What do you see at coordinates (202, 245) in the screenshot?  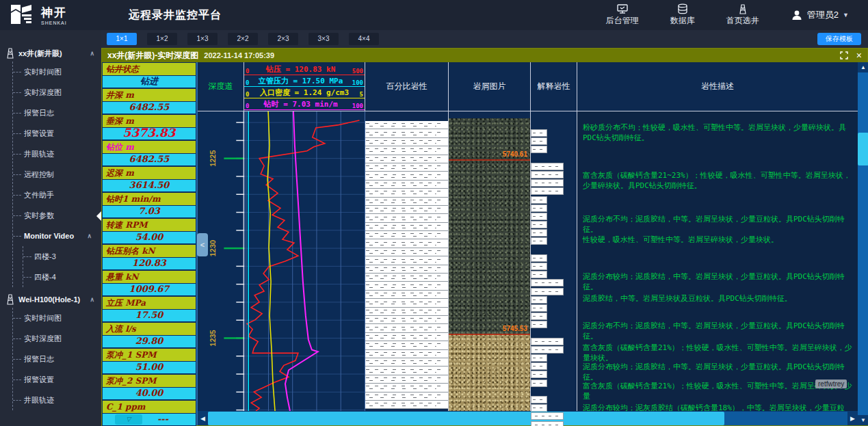 I see `track-pan-left-button: <` at bounding box center [202, 245].